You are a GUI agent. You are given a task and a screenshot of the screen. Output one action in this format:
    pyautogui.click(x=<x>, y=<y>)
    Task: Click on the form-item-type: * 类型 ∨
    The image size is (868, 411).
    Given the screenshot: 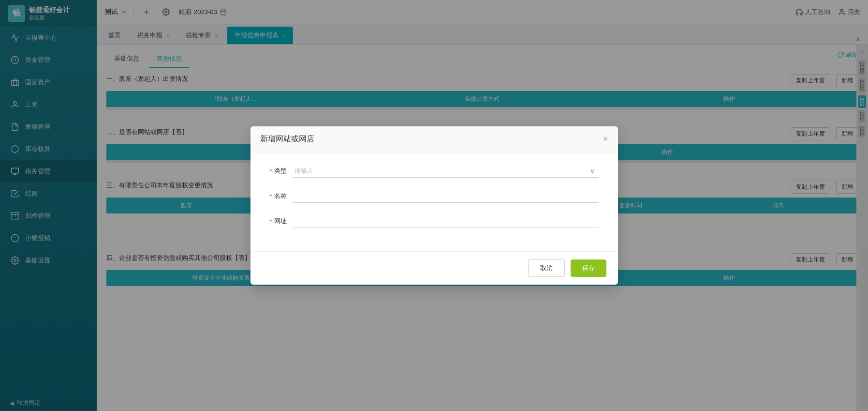 What is the action you would take?
    pyautogui.click(x=434, y=171)
    